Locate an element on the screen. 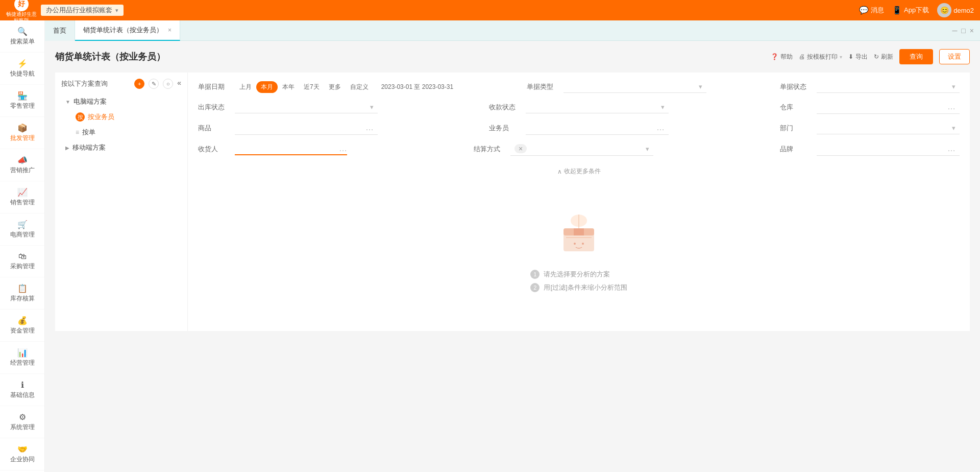 This screenshot has height=472, width=980. warehouse-dots: … is located at coordinates (951, 107).